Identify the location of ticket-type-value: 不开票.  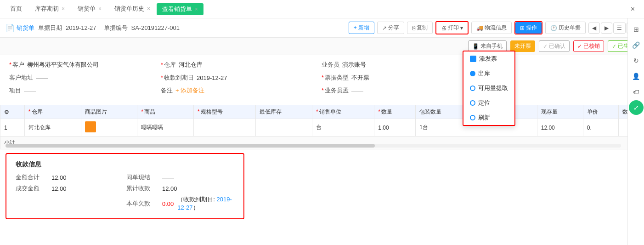
(360, 78).